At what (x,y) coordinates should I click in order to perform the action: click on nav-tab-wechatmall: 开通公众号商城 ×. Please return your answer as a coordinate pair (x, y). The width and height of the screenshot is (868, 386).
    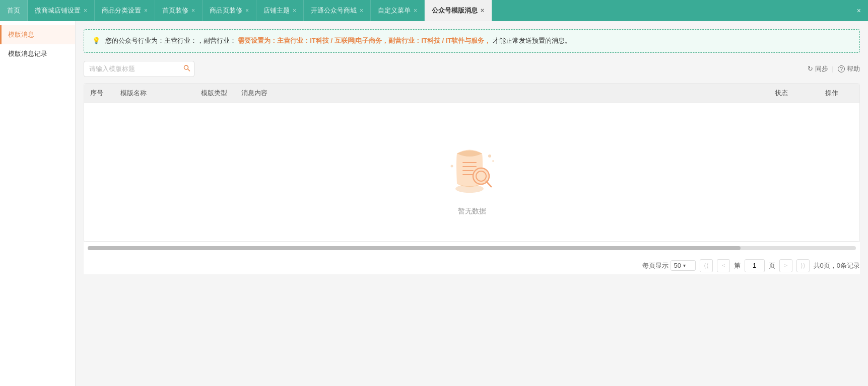
    Looking at the image, I should click on (338, 11).